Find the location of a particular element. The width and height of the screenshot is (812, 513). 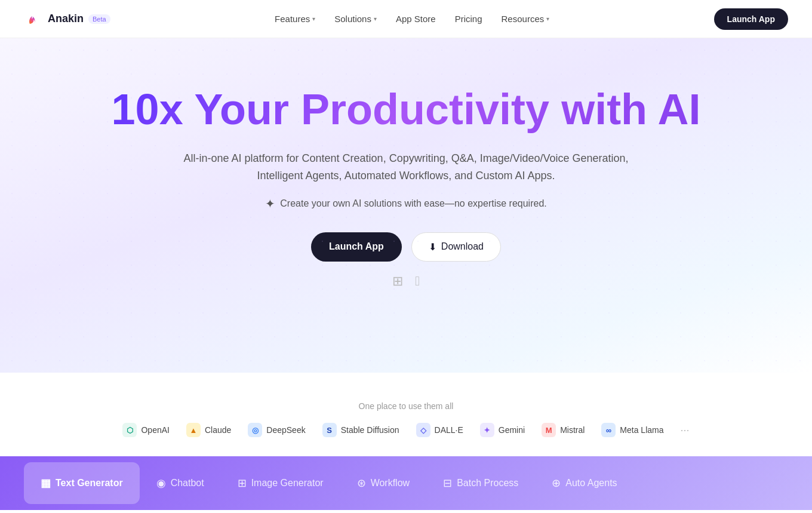

tab-chatbot: ◉ Chatbot is located at coordinates (180, 483).